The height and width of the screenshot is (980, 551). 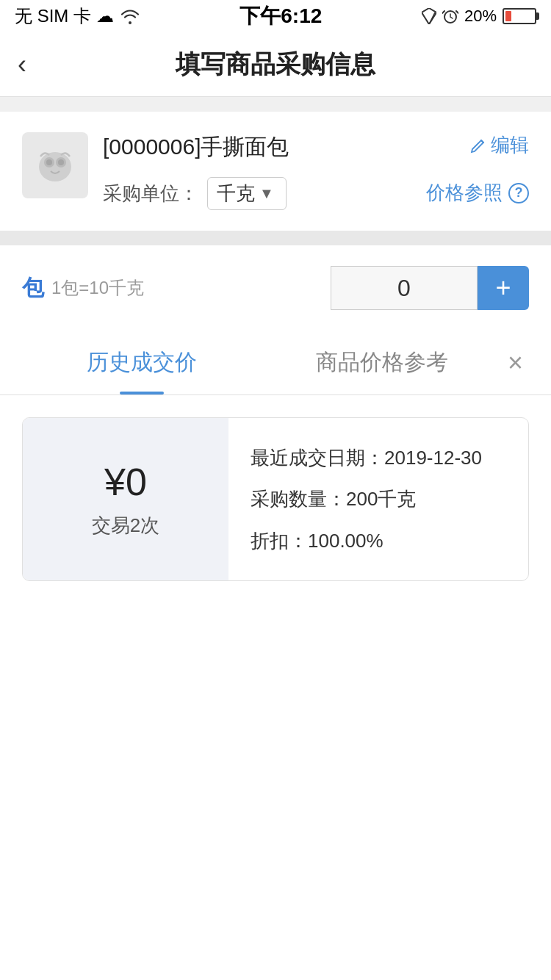 What do you see at coordinates (480, 16) in the screenshot?
I see `battery-percent: 20%` at bounding box center [480, 16].